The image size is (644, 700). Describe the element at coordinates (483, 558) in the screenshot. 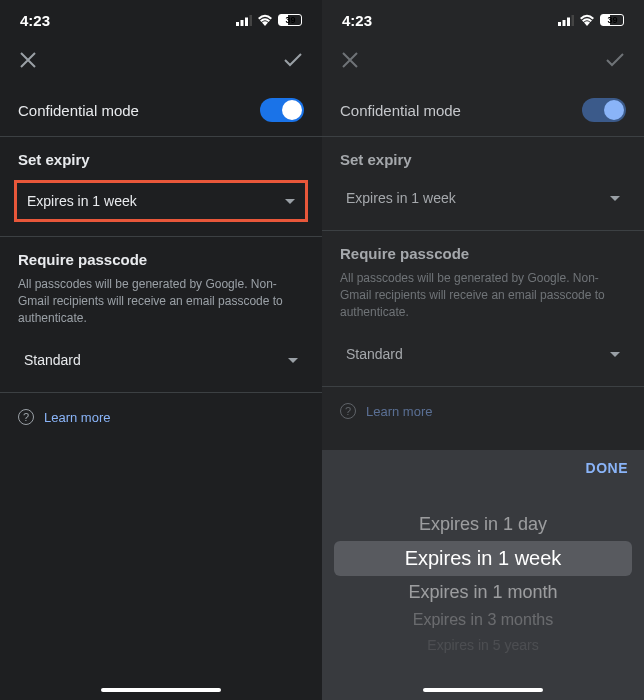

I see `picker-item-selected: Expires in 1 week` at that location.